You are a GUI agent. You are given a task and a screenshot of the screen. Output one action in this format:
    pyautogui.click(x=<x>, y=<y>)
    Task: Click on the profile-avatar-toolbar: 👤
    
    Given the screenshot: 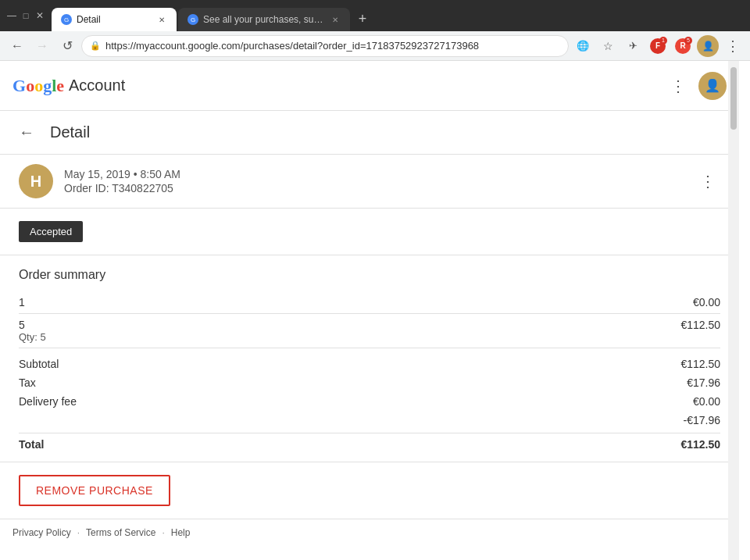 What is the action you would take?
    pyautogui.click(x=708, y=46)
    